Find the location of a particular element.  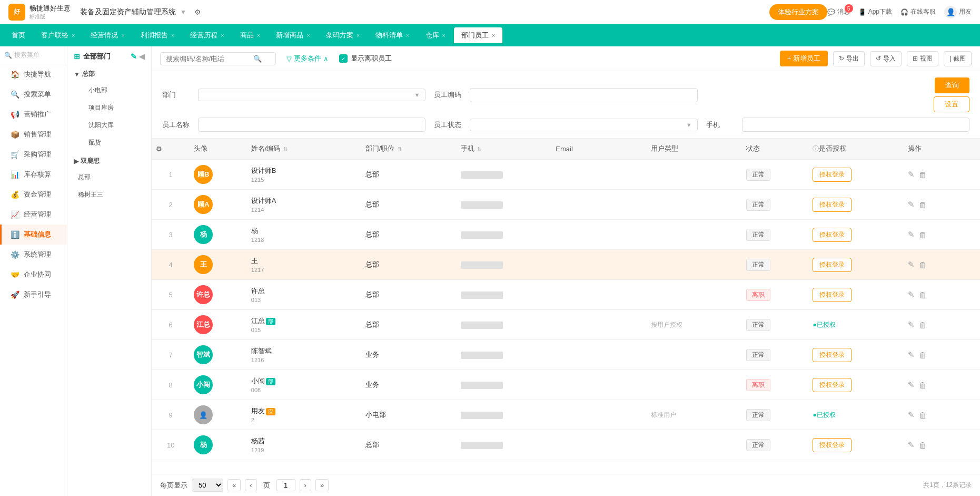

sidebar-item-quick-nav: 🏠快捷导航 is located at coordinates (34, 74).